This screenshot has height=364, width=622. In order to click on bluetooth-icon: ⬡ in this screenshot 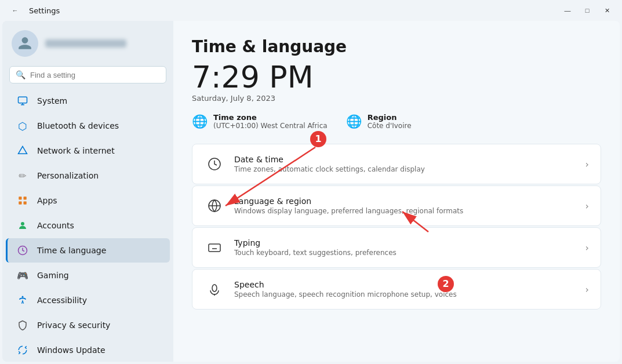, I will do `click(23, 126)`.